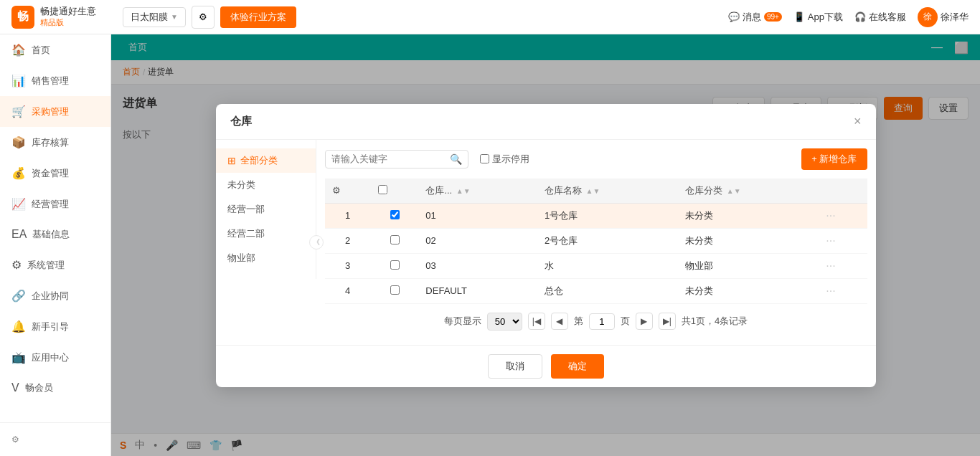 The height and width of the screenshot is (456, 980). I want to click on table-header: ⚙ 仓库... ▲▼ 仓库名称 ▲▼ 仓库分类 ▲▼, so click(596, 191).